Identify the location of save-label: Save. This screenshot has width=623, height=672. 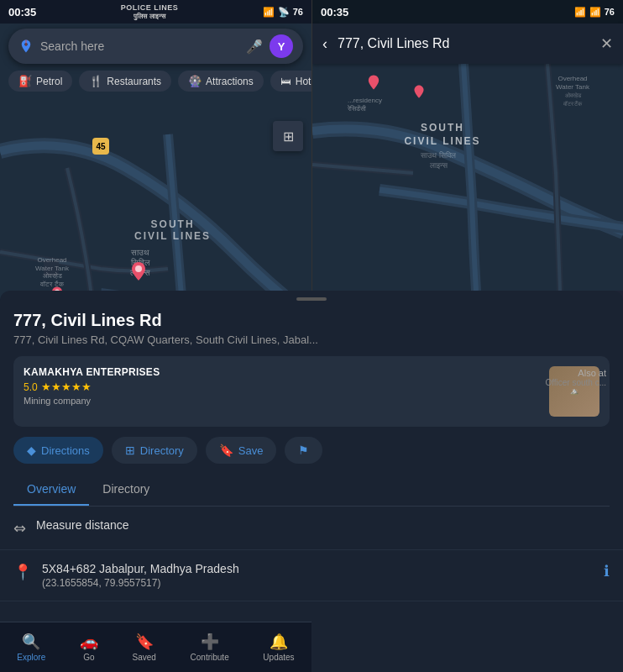
(251, 450).